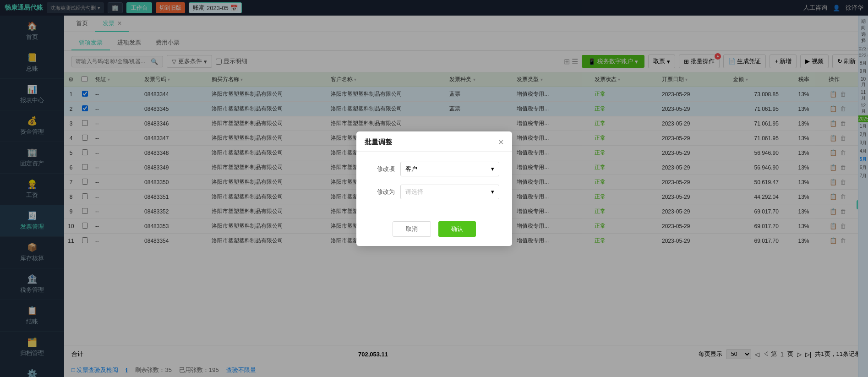  What do you see at coordinates (457, 229) in the screenshot?
I see `modal-confirm-btn: 确认` at bounding box center [457, 229].